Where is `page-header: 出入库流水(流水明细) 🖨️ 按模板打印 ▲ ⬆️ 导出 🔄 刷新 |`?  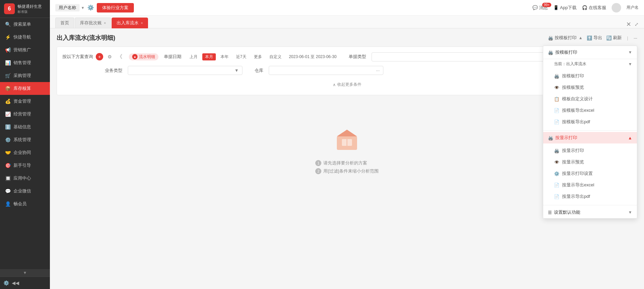 page-header: 出入库流水(流水明细) 🖨️ 按模板打印 ▲ ⬆️ 导出 🔄 刷新 | is located at coordinates (347, 38).